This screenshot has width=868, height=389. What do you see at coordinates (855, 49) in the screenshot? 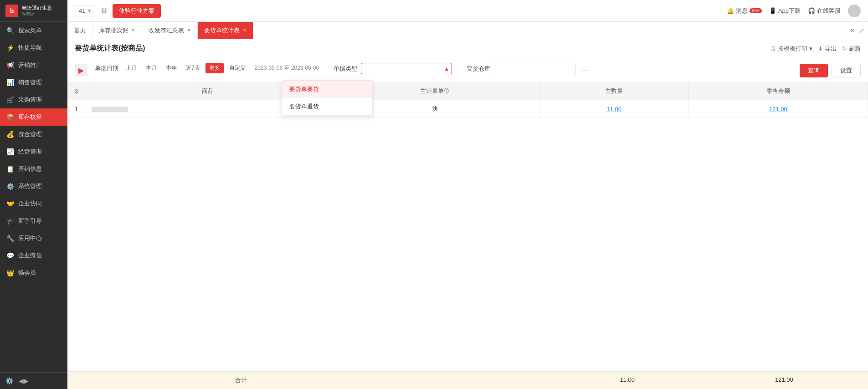
I see `refresh-label: 刷新` at bounding box center [855, 49].